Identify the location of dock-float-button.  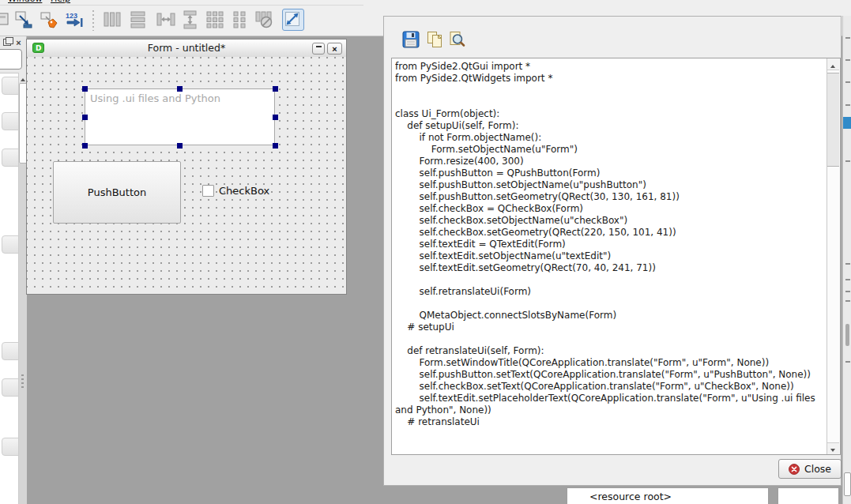
(6, 43).